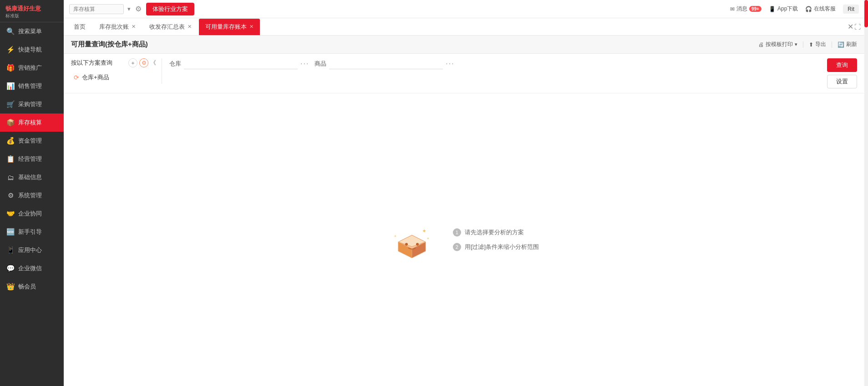 This screenshot has width=868, height=386. I want to click on tab-available-ledger: 可用量库存账本 ✕, so click(229, 27).